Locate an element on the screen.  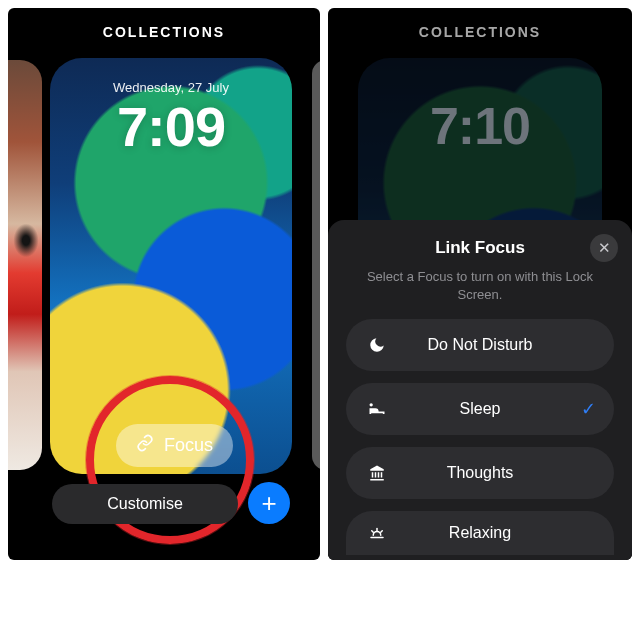
focus-option-sleep: Sleep ✓ is located at coordinates (480, 409).